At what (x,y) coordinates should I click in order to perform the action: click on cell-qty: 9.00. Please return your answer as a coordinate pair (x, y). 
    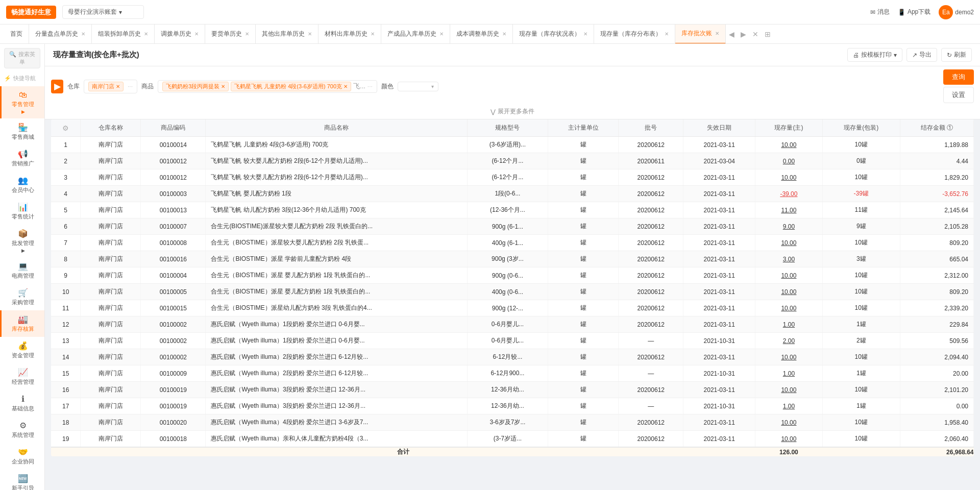
    Looking at the image, I should click on (789, 227).